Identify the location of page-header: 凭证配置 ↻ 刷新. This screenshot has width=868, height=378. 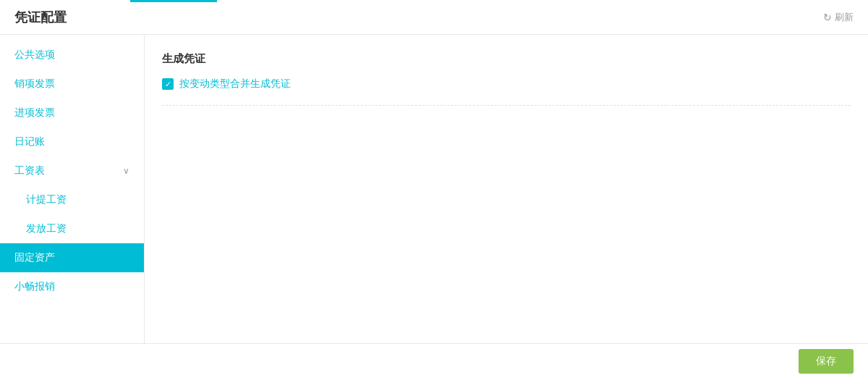
(434, 17).